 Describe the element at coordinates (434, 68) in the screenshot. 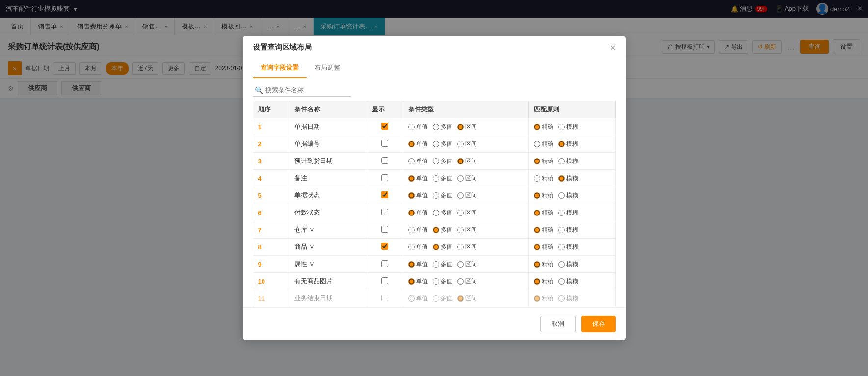

I see `modal-tabs: 查询字段设置 布局调整` at that location.